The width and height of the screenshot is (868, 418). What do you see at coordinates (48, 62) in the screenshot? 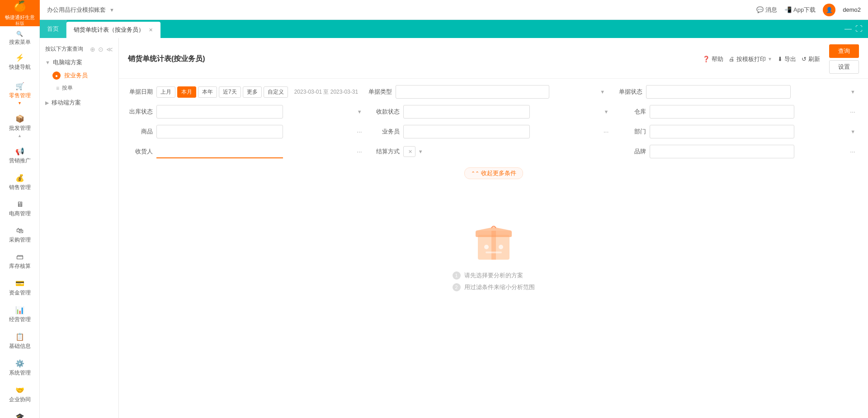
I see `tree-expand-icon: ▼` at bounding box center [48, 62].